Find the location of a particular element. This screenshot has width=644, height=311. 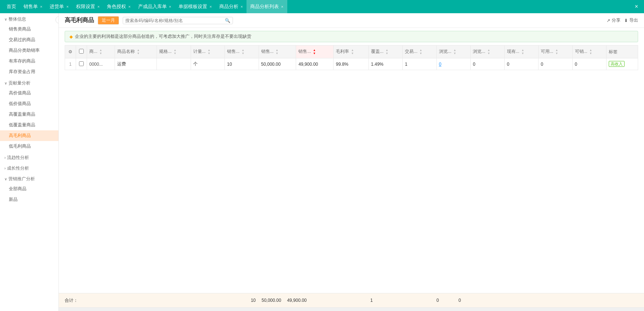

info-icon: ◆ is located at coordinates (71, 37).